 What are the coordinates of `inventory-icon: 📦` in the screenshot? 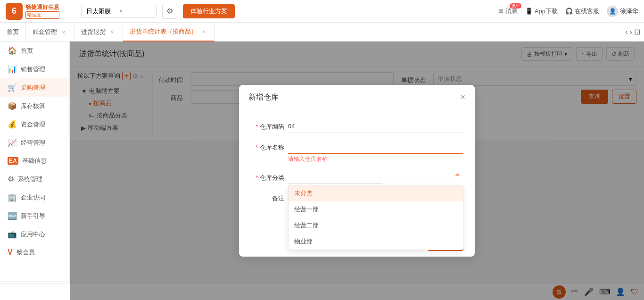 It's located at (12, 106).